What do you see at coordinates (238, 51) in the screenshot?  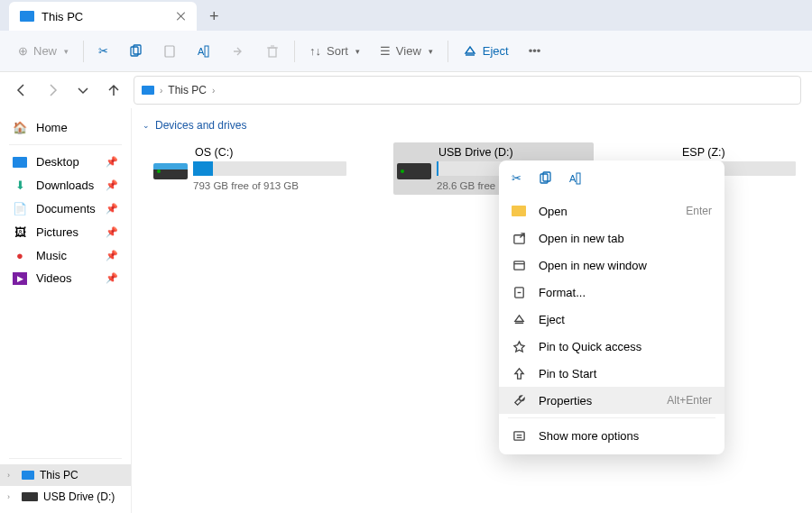 I see `share-button` at bounding box center [238, 51].